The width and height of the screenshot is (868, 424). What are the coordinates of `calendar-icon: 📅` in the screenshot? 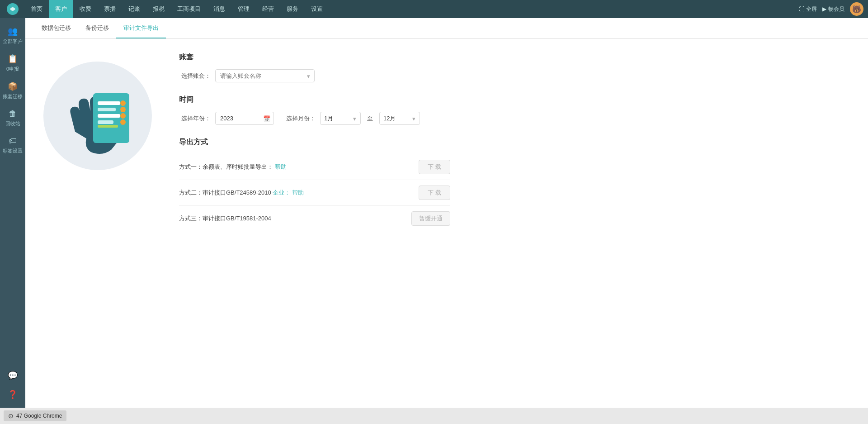 It's located at (267, 119).